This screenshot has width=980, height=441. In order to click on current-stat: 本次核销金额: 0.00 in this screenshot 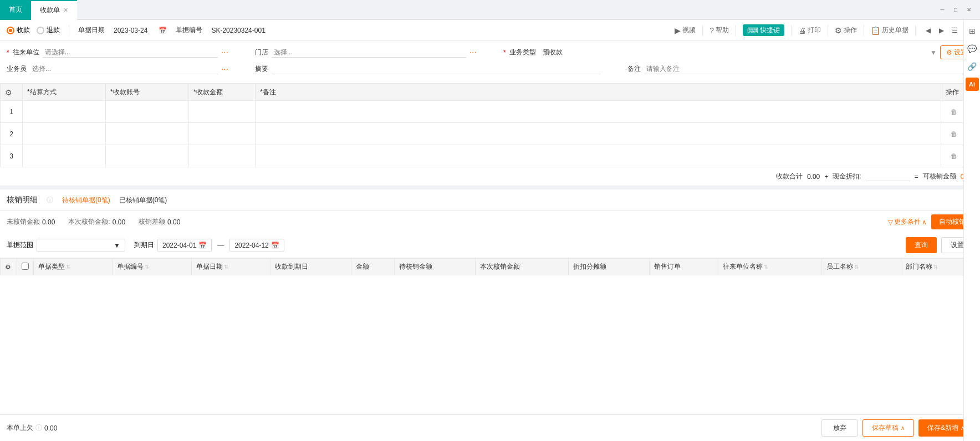, I will do `click(96, 222)`.